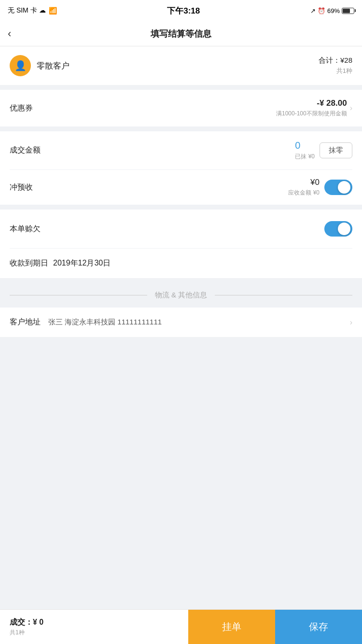  Describe the element at coordinates (29, 264) in the screenshot. I see `due-date-label: 收款到期日` at that location.